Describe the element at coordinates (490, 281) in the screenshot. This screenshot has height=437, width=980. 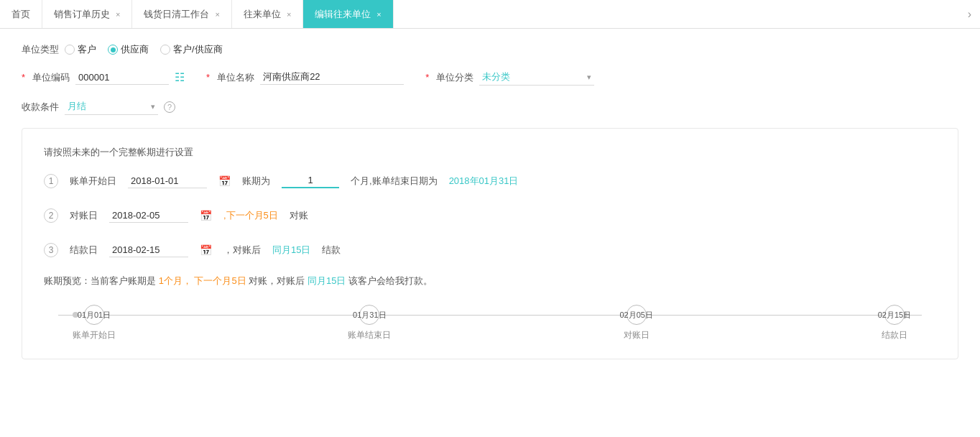
I see `preview-text: 账期预览：当前客户账期是 1个月， 下一个月5日 对账，对账后 同月15日 该客…` at that location.